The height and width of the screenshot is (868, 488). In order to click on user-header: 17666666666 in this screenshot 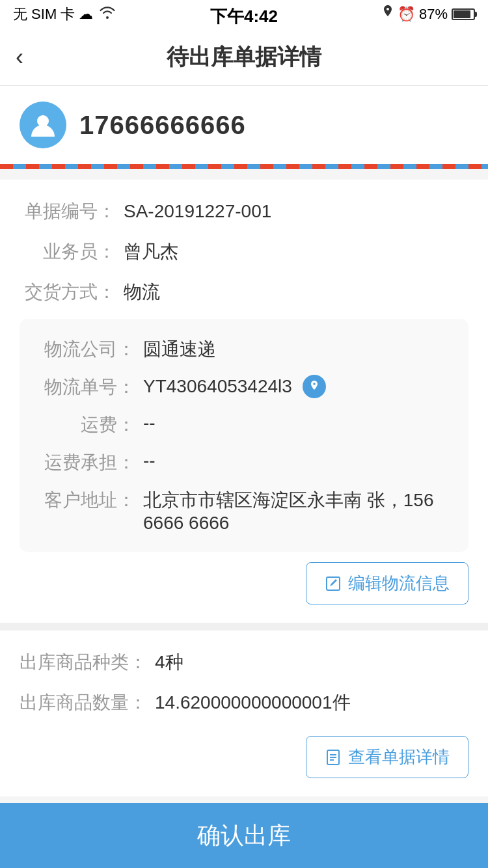, I will do `click(244, 125)`.